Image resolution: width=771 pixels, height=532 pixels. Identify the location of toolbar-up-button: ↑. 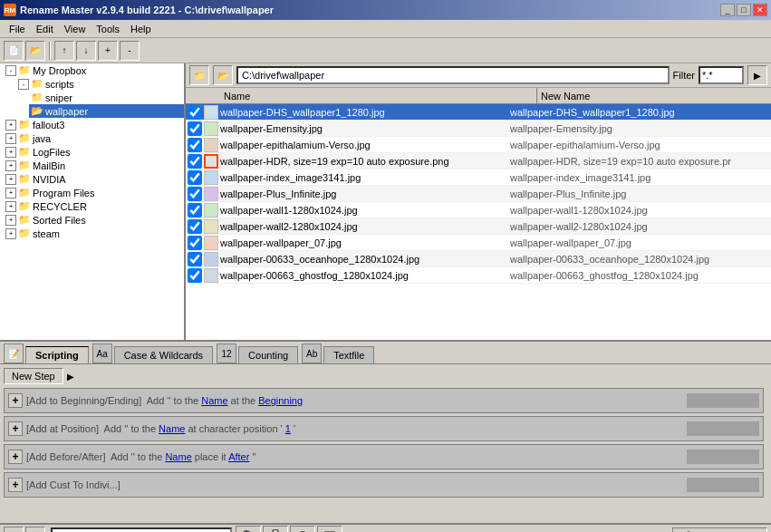
(64, 51).